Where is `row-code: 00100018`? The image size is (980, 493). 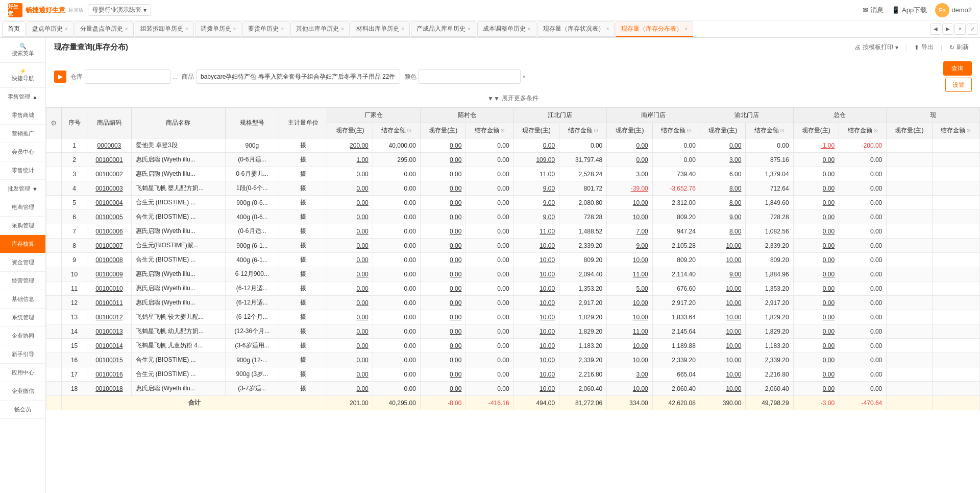
row-code: 00100018 is located at coordinates (109, 389).